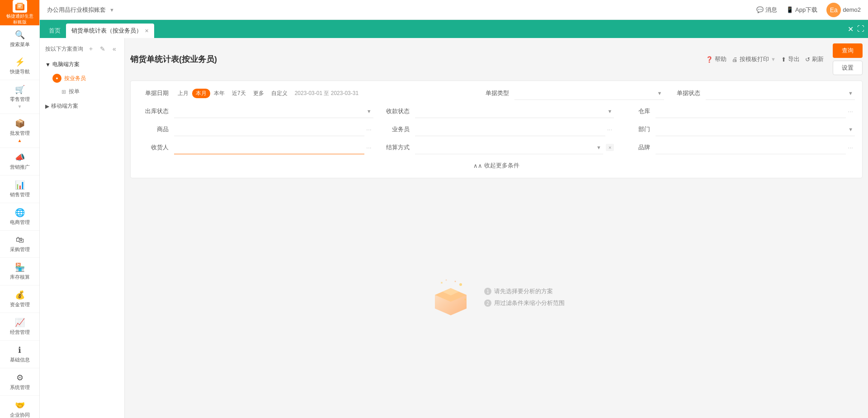 Image resolution: width=868 pixels, height=418 pixels. Describe the element at coordinates (269, 129) in the screenshot. I see `product-input` at that location.